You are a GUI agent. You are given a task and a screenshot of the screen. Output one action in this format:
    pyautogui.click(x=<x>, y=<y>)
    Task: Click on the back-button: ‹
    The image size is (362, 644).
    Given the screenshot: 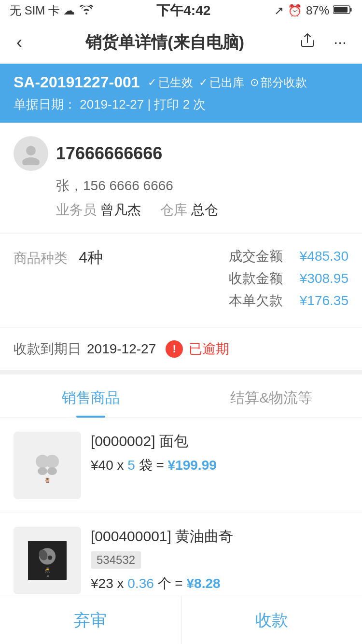 What is the action you would take?
    pyautogui.click(x=19, y=42)
    